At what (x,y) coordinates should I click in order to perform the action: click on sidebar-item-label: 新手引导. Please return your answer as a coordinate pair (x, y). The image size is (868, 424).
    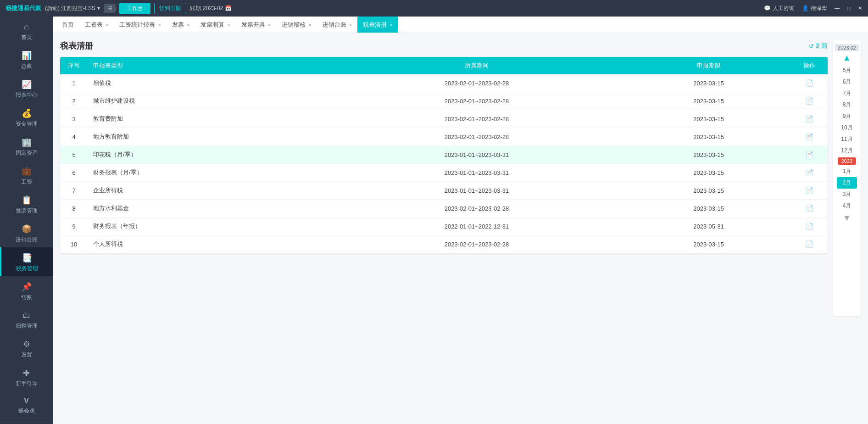
    Looking at the image, I should click on (27, 384).